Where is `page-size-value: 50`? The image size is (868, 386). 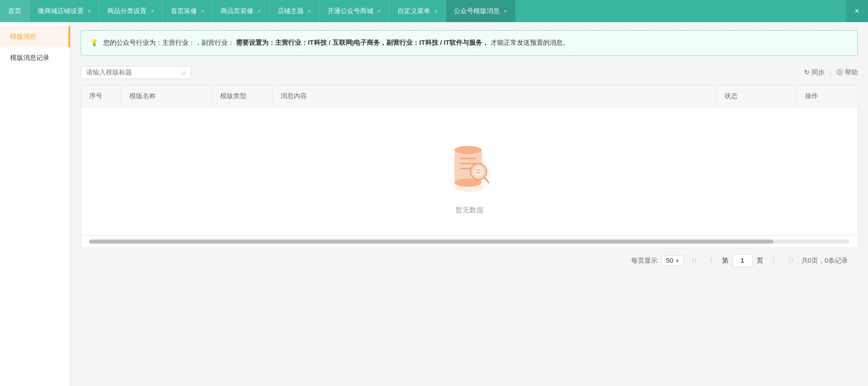
page-size-value: 50 is located at coordinates (670, 261).